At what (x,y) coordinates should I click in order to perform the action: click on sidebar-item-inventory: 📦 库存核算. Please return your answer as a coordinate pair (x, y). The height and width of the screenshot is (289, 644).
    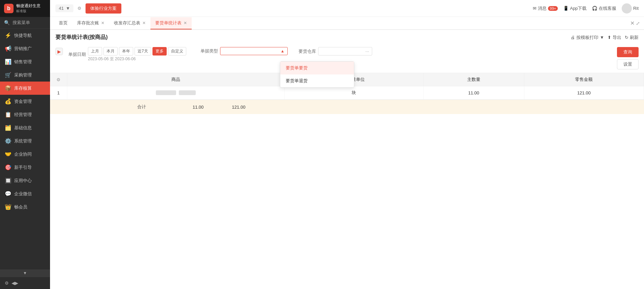
    Looking at the image, I should click on (25, 88).